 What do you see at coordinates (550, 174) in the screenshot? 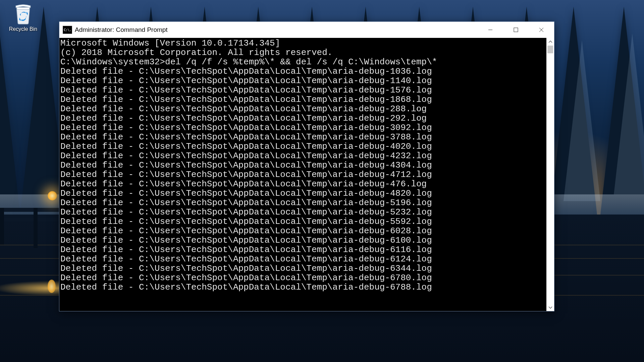
I see `vertical-scrollbar` at bounding box center [550, 174].